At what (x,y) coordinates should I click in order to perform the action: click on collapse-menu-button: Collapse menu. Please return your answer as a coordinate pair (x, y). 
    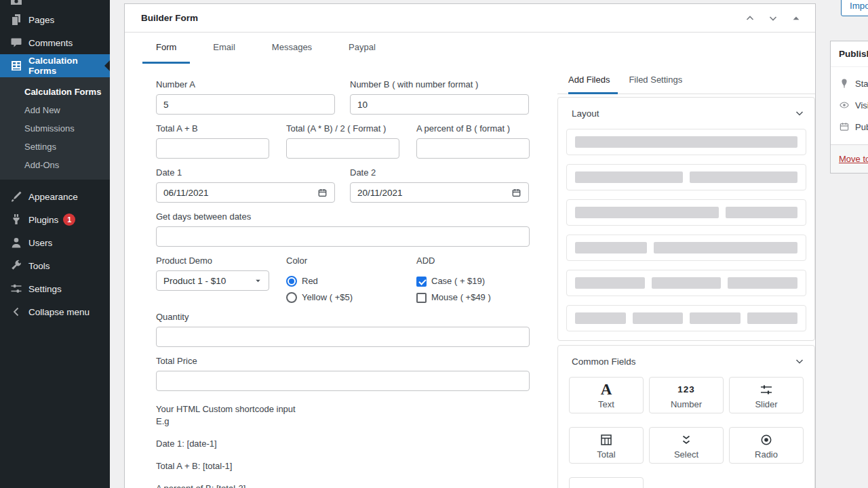
    Looking at the image, I should click on (55, 312).